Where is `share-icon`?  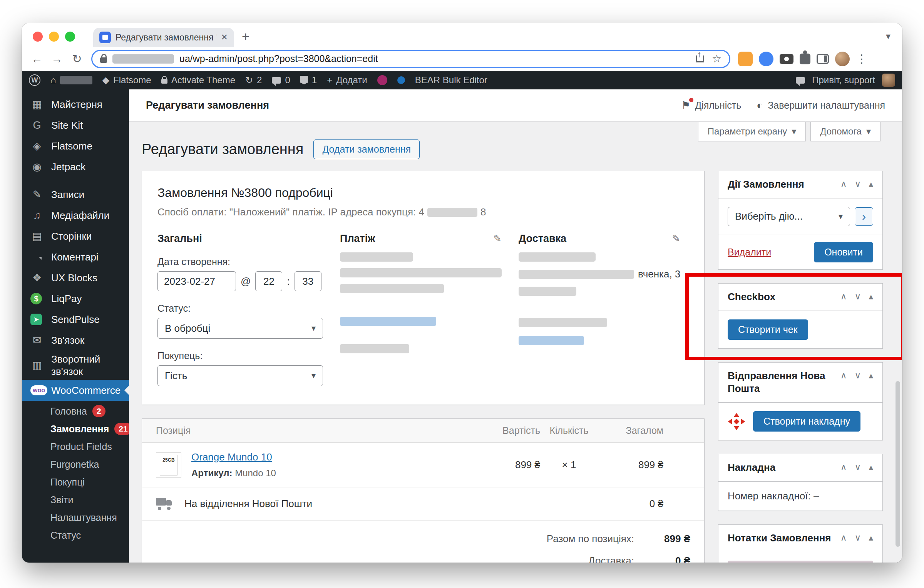
share-icon is located at coordinates (700, 59).